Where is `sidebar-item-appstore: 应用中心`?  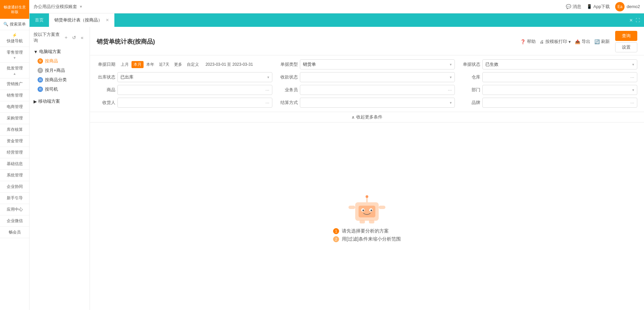 sidebar-item-appstore: 应用中心 is located at coordinates (15, 210).